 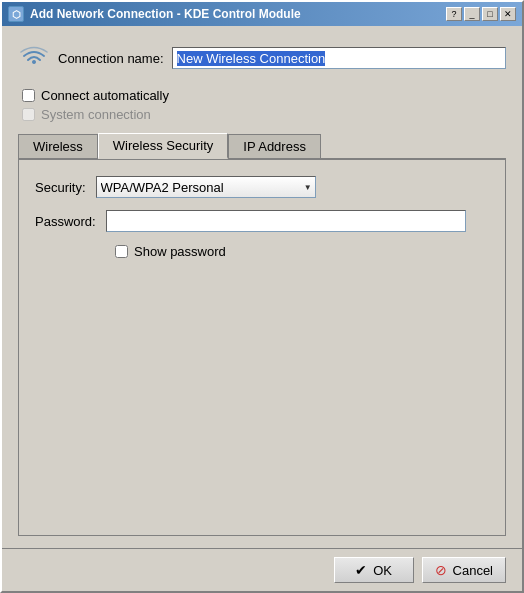 What do you see at coordinates (264, 96) in the screenshot?
I see `connect-automatically-row: Connect automatically` at bounding box center [264, 96].